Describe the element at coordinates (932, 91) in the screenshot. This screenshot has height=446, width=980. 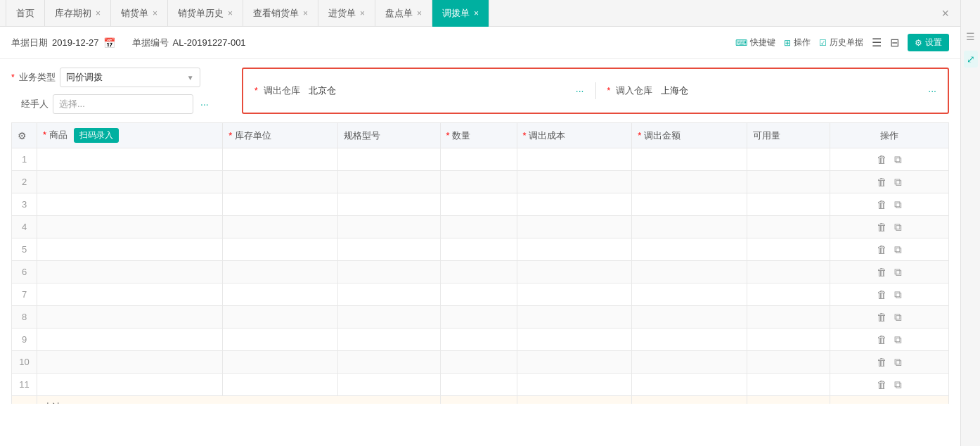
I see `warehouse-in-more: ···` at that location.